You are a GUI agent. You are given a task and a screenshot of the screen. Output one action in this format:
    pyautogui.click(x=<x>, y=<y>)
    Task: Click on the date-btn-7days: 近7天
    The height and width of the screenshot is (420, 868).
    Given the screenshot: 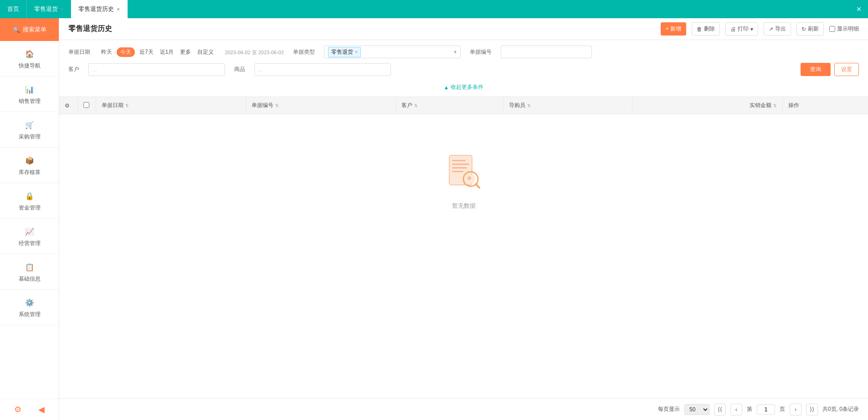 What is the action you would take?
    pyautogui.click(x=147, y=52)
    